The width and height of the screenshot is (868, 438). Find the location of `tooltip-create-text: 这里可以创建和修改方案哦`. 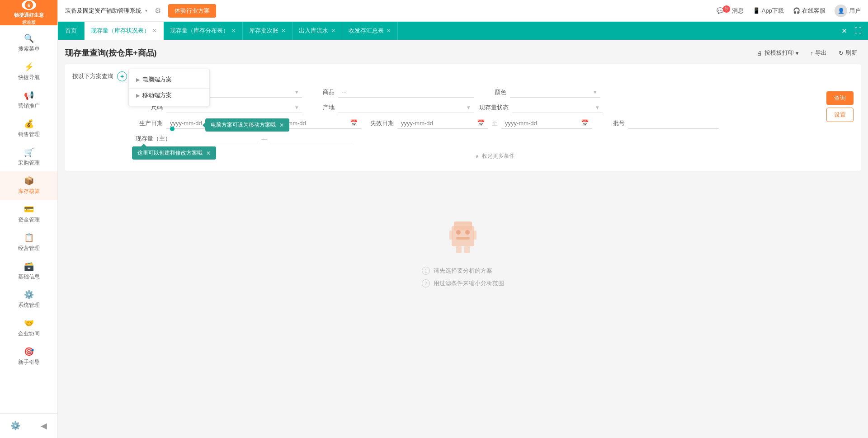

tooltip-create-text: 这里可以创建和修改方案哦 is located at coordinates (170, 153).